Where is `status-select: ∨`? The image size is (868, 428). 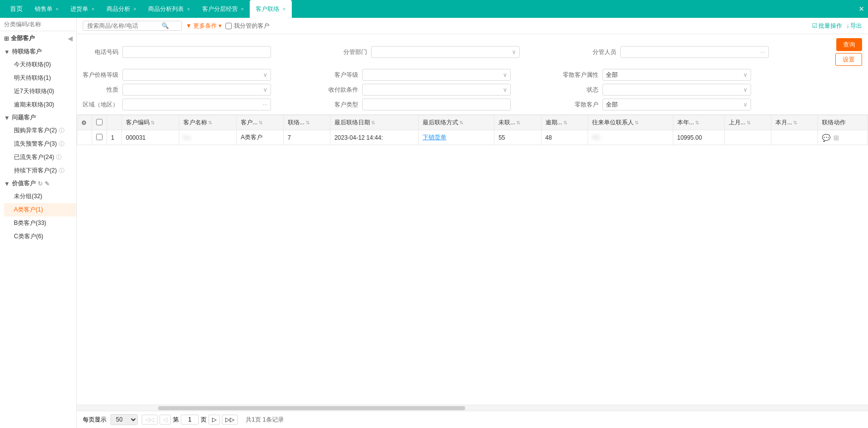 status-select: ∨ is located at coordinates (677, 90).